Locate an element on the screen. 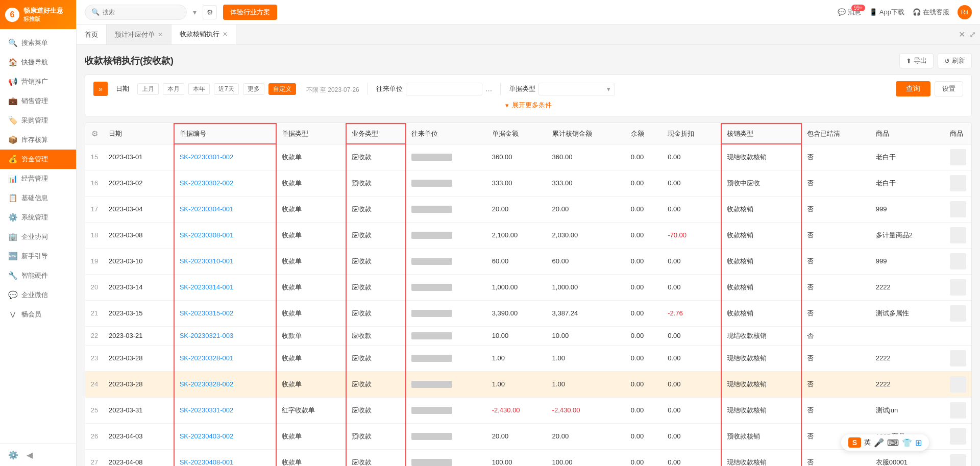  tab-payment-writeoff: 收款核销执行 ✕ is located at coordinates (204, 35).